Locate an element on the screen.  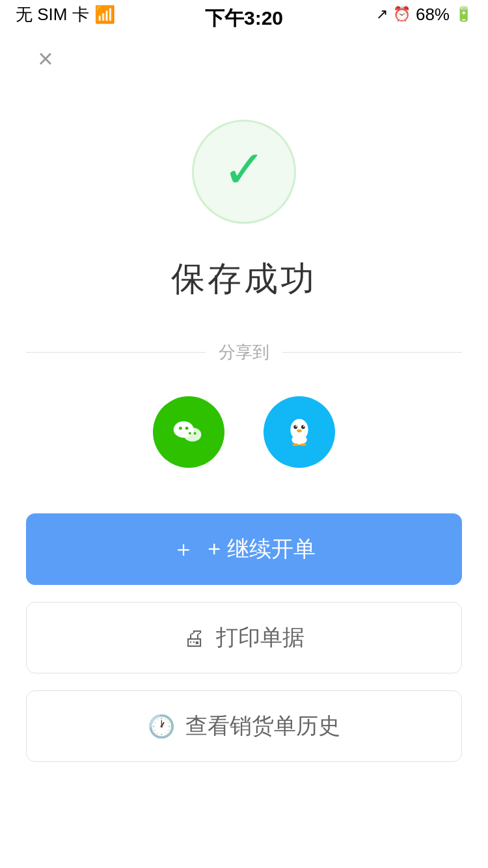
continue-button: ＋ + 继续开单 is located at coordinates (244, 549).